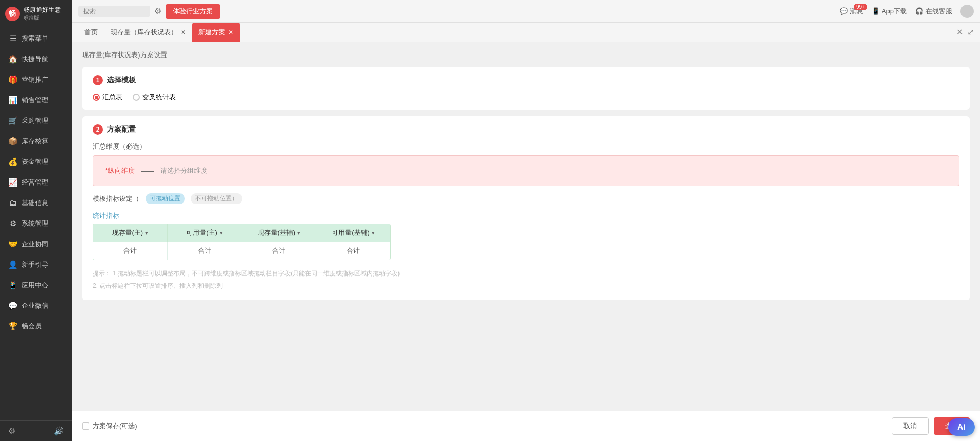 The height and width of the screenshot is (441, 980). Describe the element at coordinates (36, 431) in the screenshot. I see `sidebar-bottom: ⚙ 🔊` at that location.